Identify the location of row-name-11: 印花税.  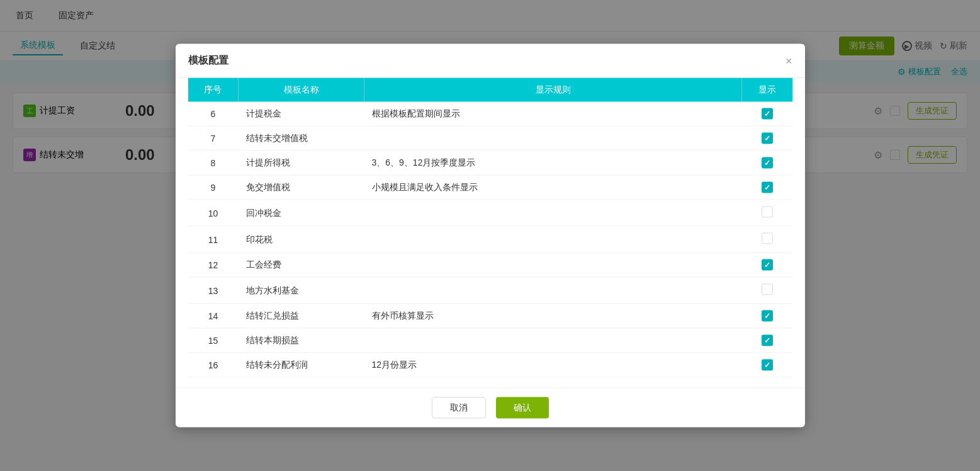
(301, 239).